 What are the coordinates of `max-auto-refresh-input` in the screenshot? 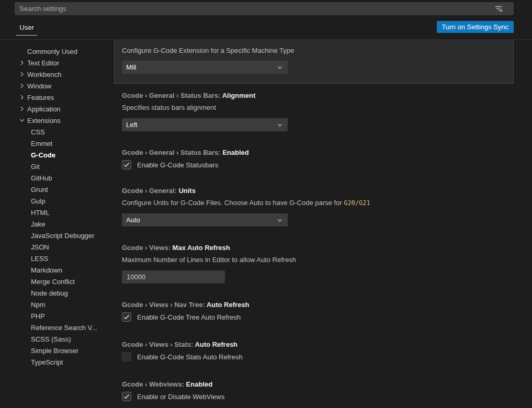 It's located at (174, 277).